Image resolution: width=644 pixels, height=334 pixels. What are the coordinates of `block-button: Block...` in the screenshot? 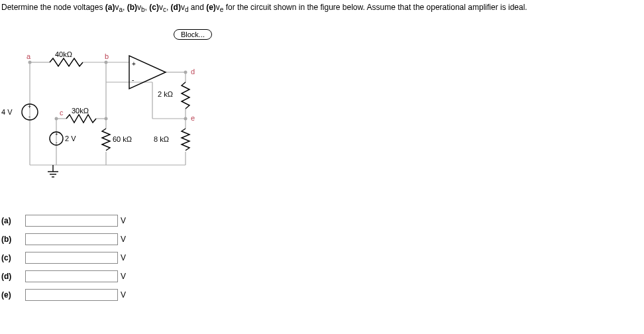 It's located at (193, 34).